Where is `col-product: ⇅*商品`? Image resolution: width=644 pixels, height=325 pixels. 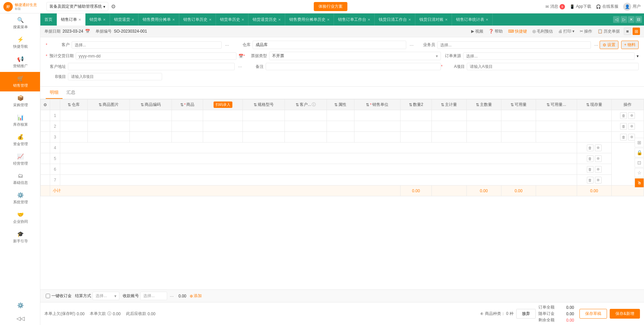
col-product: ⇅*商品 is located at coordinates (187, 105).